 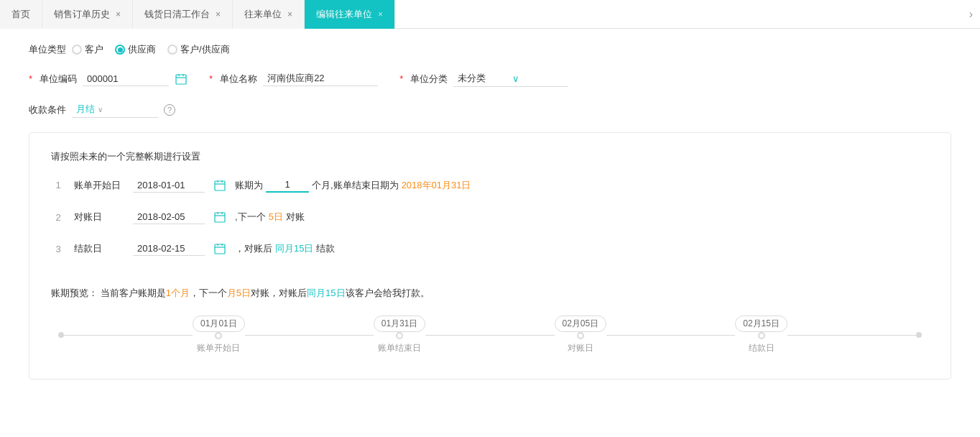 What do you see at coordinates (220, 185) in the screenshot?
I see `start-date-calendar-icon` at bounding box center [220, 185].